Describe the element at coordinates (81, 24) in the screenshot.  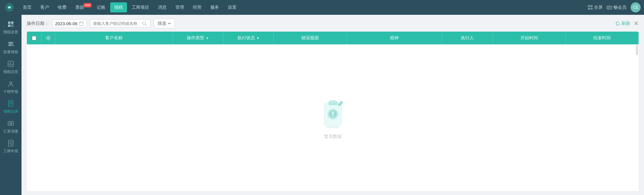
I see `calendar-icon` at that location.